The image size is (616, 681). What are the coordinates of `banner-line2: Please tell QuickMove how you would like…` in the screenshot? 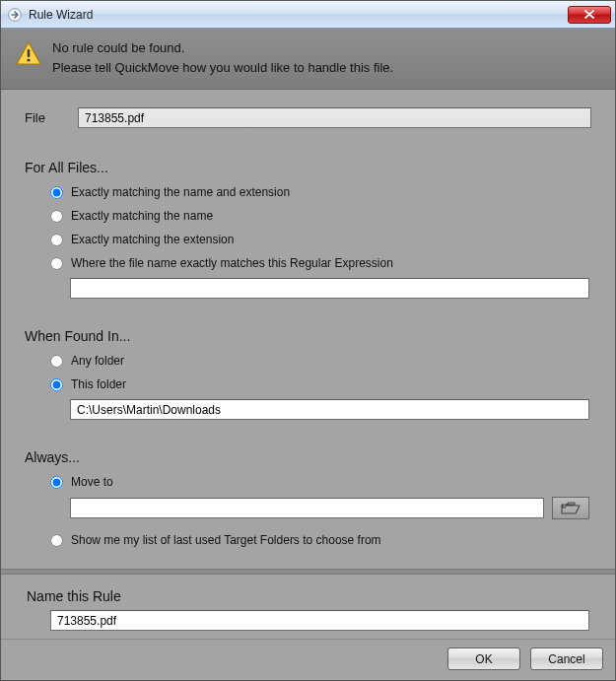 It's located at (223, 68).